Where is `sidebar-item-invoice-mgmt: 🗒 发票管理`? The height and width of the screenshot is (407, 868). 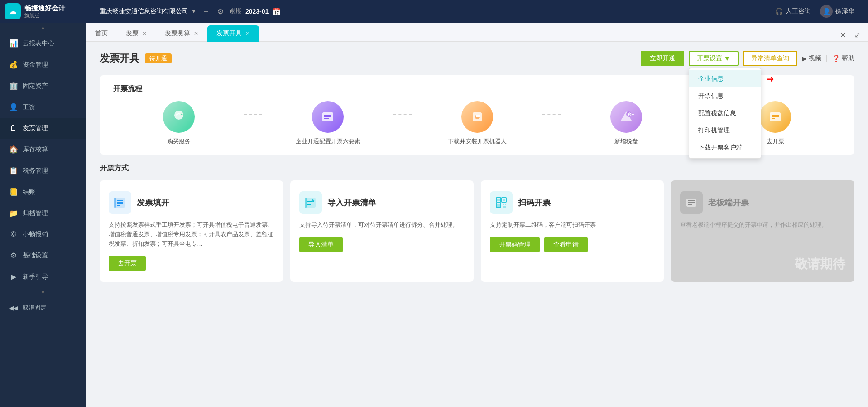
sidebar-item-invoice-mgmt: 🗒 发票管理 is located at coordinates (43, 128).